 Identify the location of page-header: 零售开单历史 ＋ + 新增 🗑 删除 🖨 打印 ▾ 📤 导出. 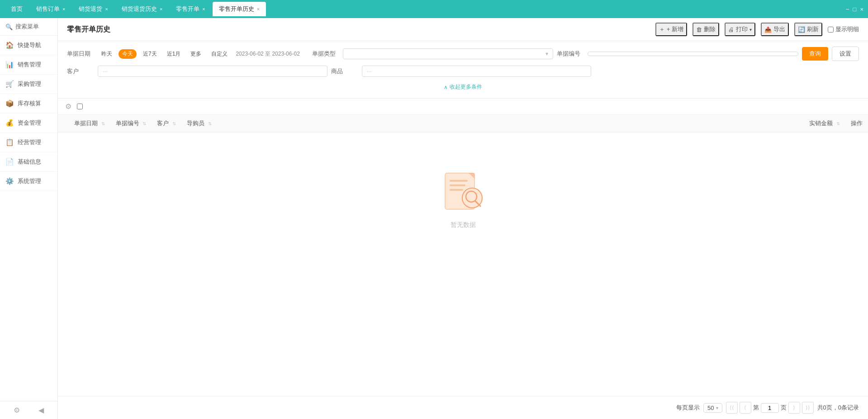
(463, 30).